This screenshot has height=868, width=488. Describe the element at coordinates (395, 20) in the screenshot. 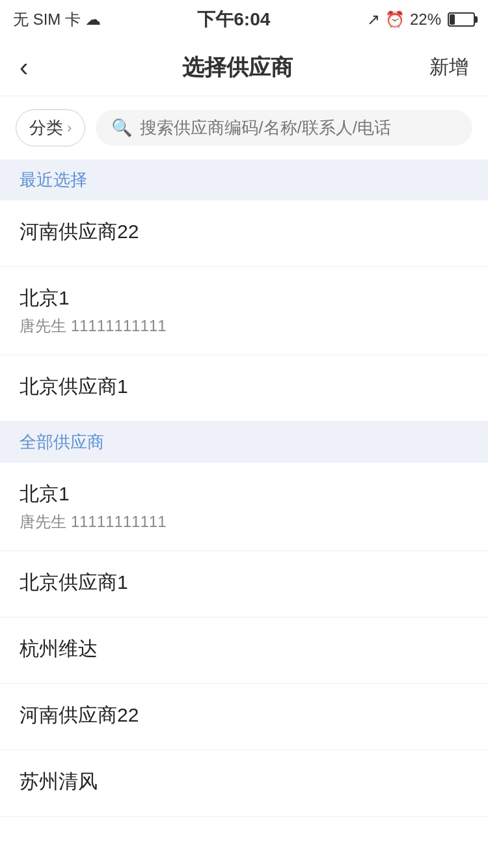

I see `alarm-icon: ⏰` at that location.